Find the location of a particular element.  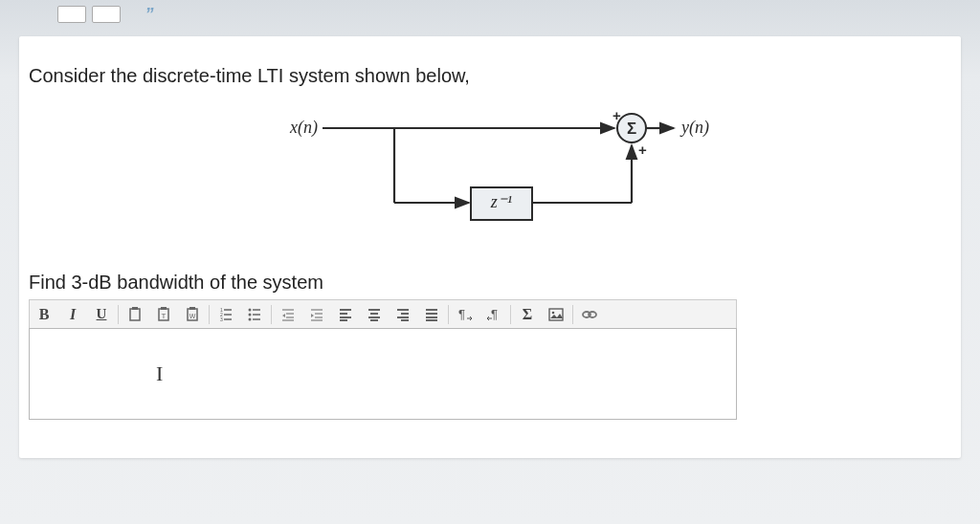

bold-button: B is located at coordinates (44, 315).